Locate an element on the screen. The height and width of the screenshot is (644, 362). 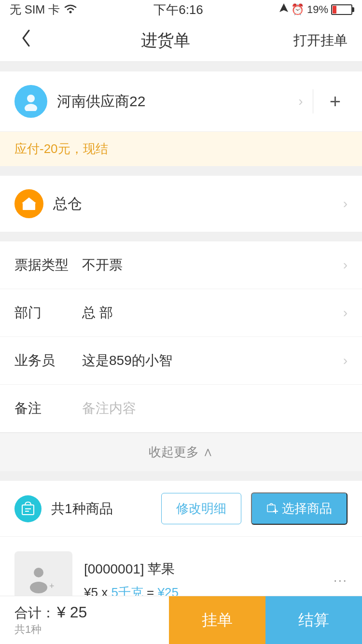
status-bar: 无 SIM 卡 下午6:16 ⏰ 19% is located at coordinates (181, 10).